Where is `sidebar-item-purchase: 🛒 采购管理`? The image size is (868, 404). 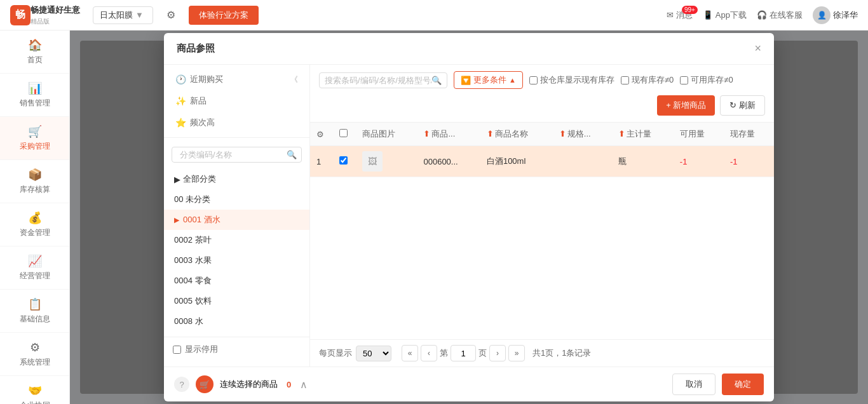
sidebar-item-purchase: 🛒 采购管理 is located at coordinates (34, 138).